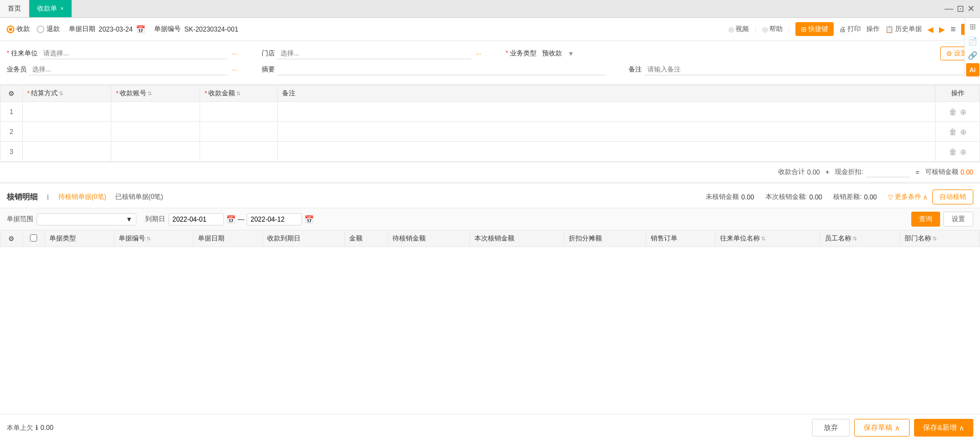  I want to click on nav-left-icon: ◀, so click(930, 29).